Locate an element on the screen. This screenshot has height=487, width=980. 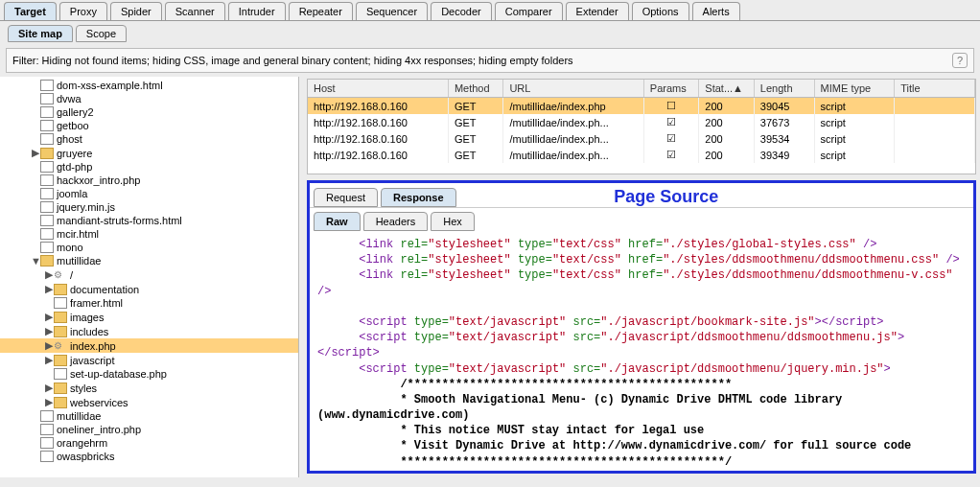
cell: script is located at coordinates (854, 123).